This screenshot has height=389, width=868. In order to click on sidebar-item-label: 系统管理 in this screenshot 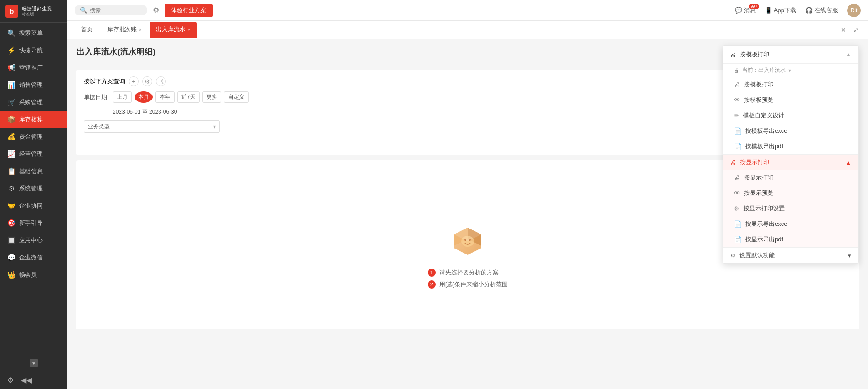, I will do `click(31, 189)`.